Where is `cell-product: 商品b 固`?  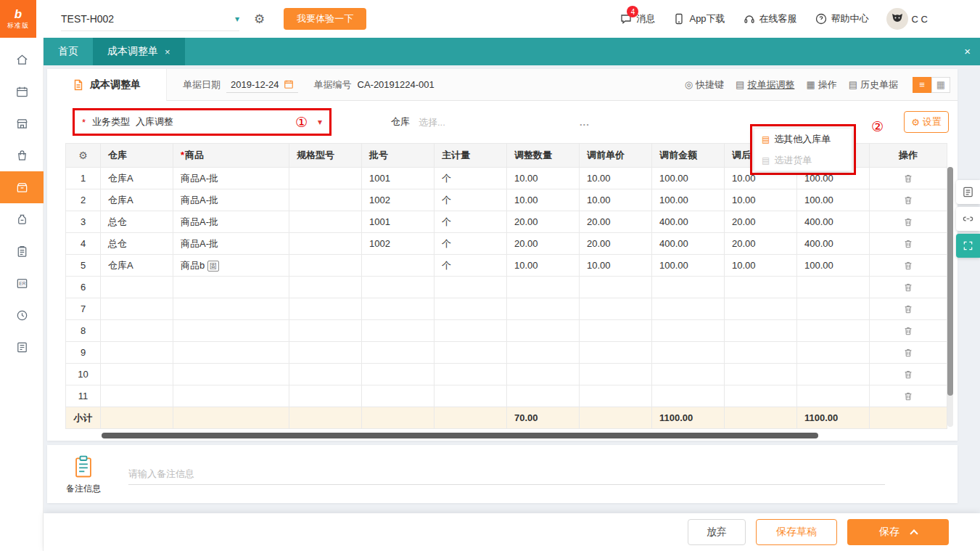
cell-product: 商品b 固 is located at coordinates (231, 266).